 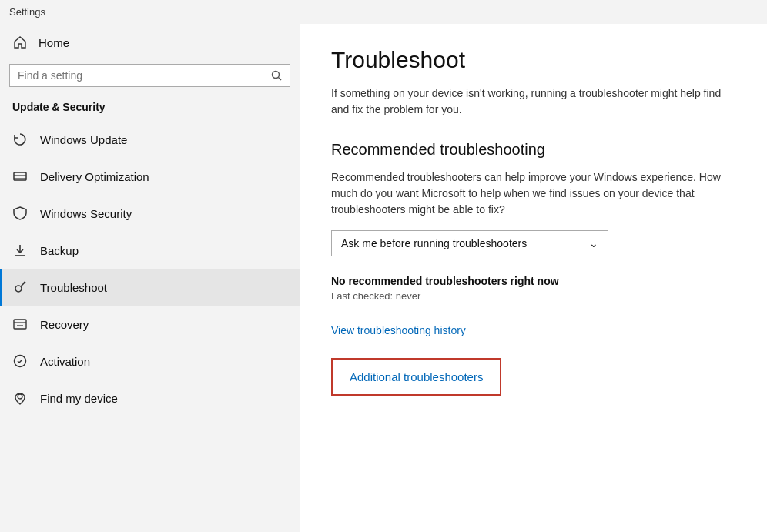 What do you see at coordinates (149, 109) in the screenshot?
I see `section-title: Update & Security` at bounding box center [149, 109].